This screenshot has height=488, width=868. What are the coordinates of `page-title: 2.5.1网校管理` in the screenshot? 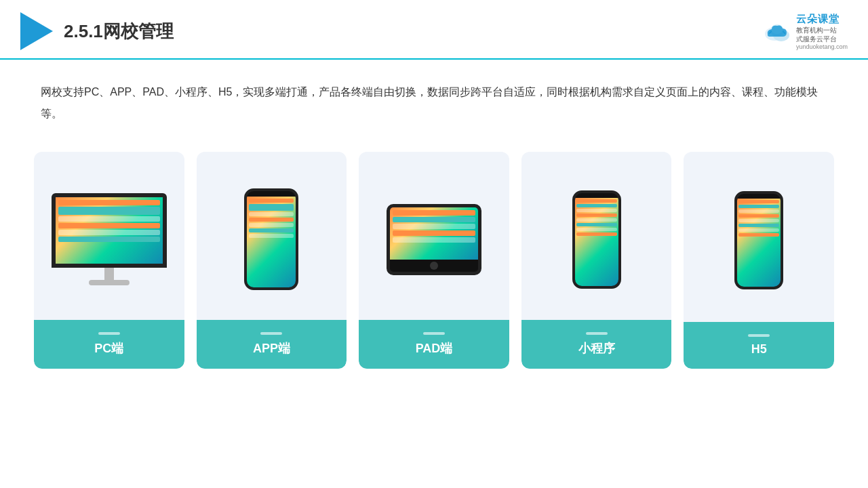 It's located at (119, 31).